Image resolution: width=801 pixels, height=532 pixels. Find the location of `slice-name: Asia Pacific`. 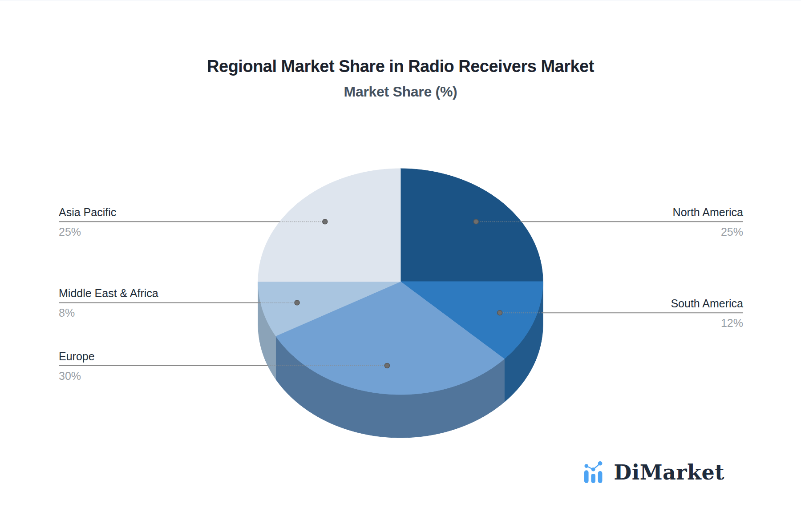

slice-name: Asia Pacific is located at coordinates (87, 212).